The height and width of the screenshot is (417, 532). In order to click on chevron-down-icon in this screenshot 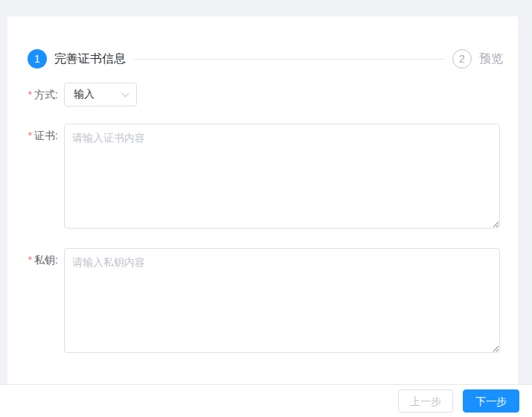, I will do `click(126, 94)`.